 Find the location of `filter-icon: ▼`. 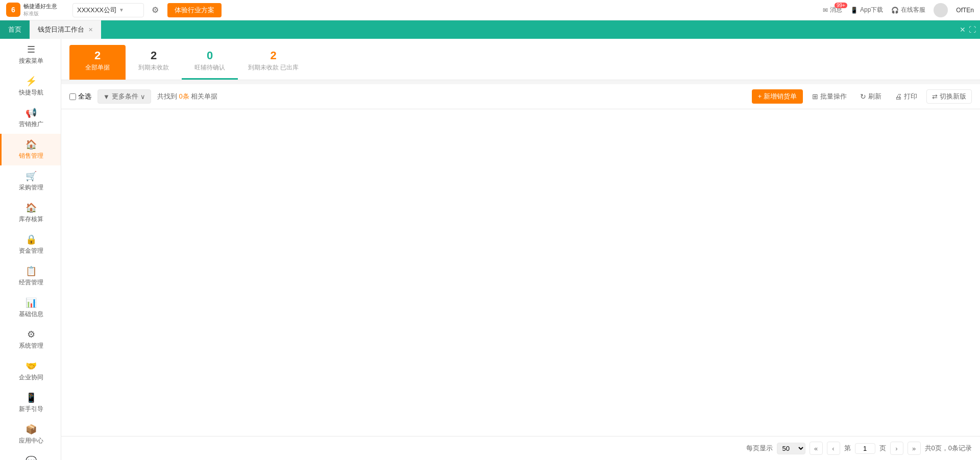

filter-icon: ▼ is located at coordinates (106, 97).